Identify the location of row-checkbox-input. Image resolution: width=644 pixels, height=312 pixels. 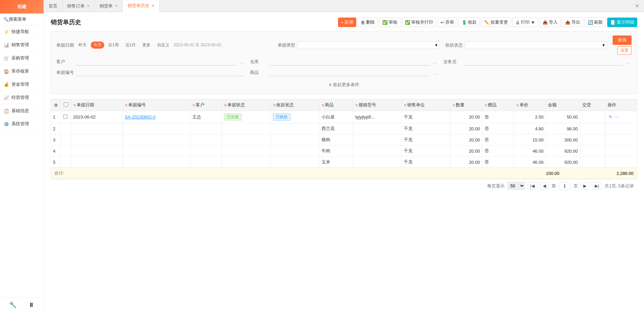
(65, 117).